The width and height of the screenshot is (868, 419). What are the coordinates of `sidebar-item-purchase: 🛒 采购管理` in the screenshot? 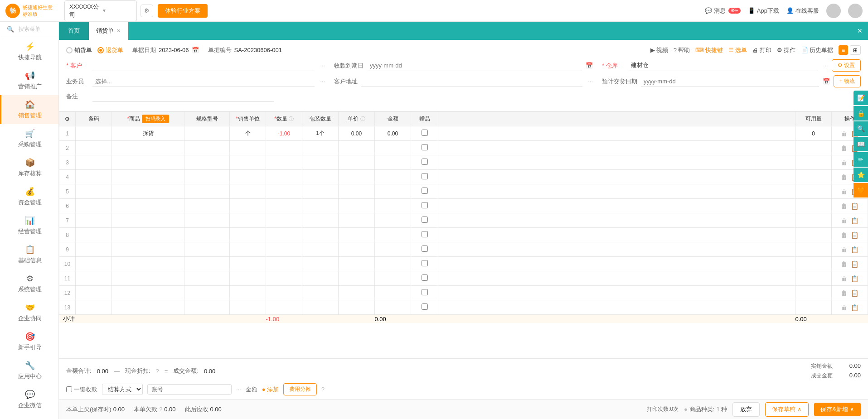 It's located at (29, 139).